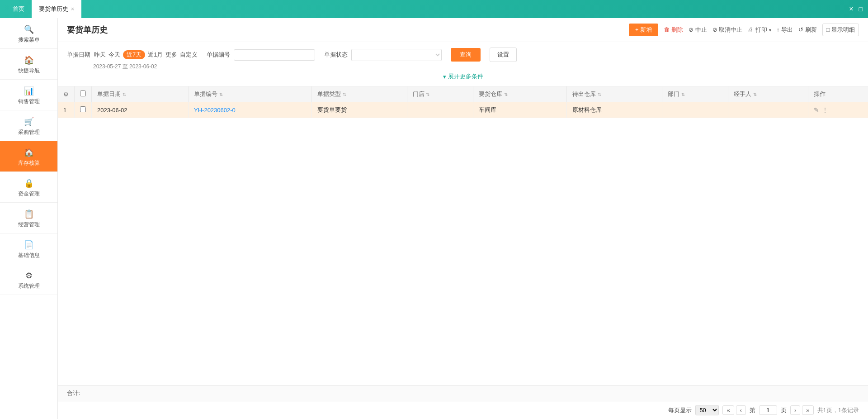  Describe the element at coordinates (851, 9) in the screenshot. I see `window-close-btn: ×` at that location.